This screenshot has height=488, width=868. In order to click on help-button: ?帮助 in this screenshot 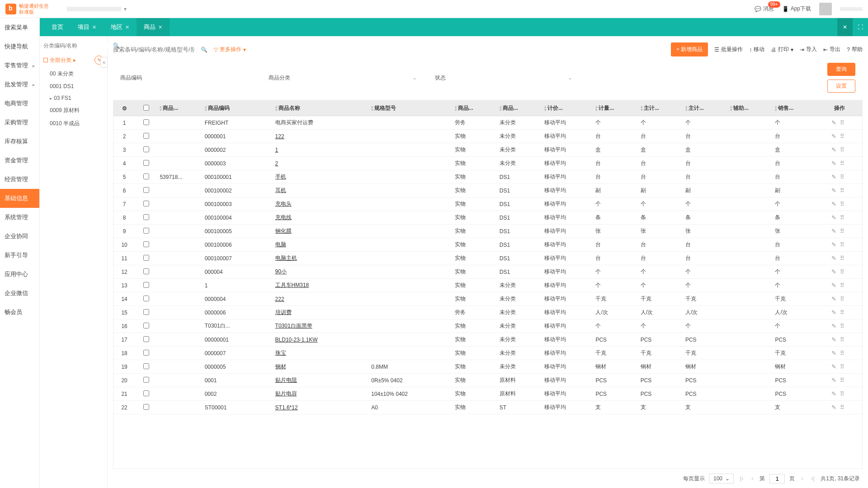, I will do `click(854, 50)`.